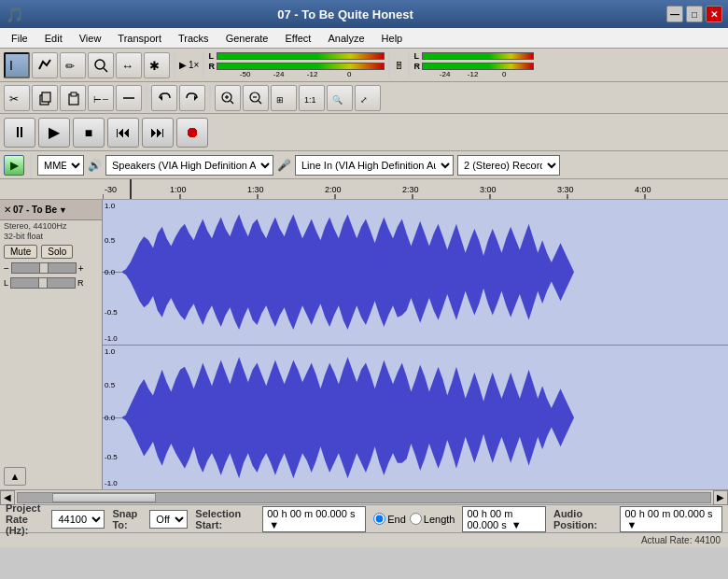 The width and height of the screenshot is (728, 579). Describe the element at coordinates (129, 98) in the screenshot. I see `silence-button` at that location.